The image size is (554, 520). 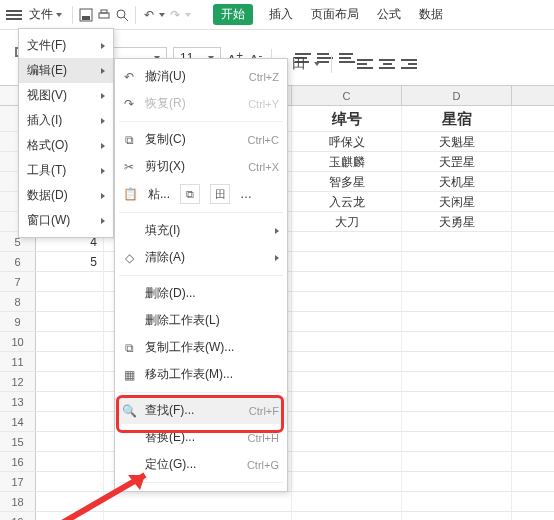 I want to click on cell: 天勇星, so click(x=457, y=222).